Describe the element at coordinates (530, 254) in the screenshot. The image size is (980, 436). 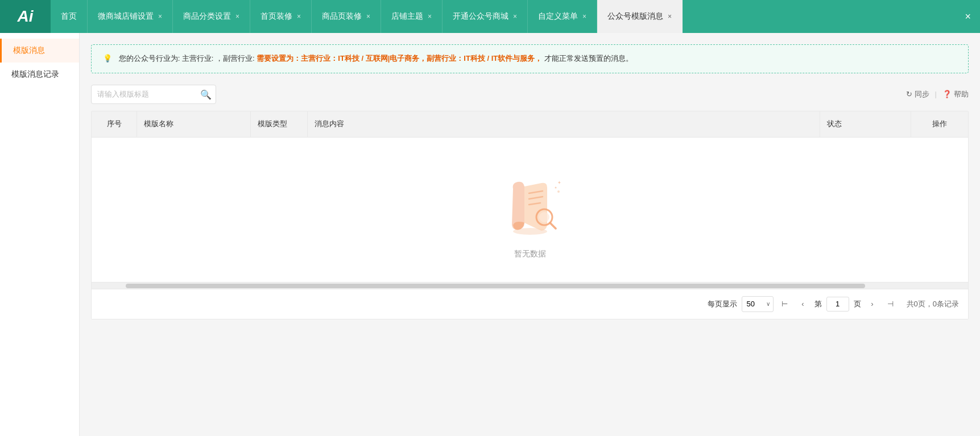
I see `empty-text: 暂无数据` at that location.